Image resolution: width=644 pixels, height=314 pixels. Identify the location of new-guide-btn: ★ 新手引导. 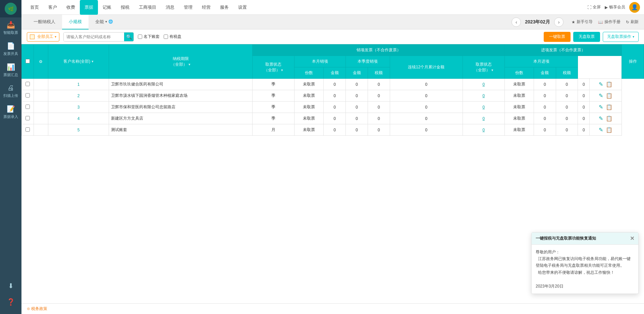
(582, 22).